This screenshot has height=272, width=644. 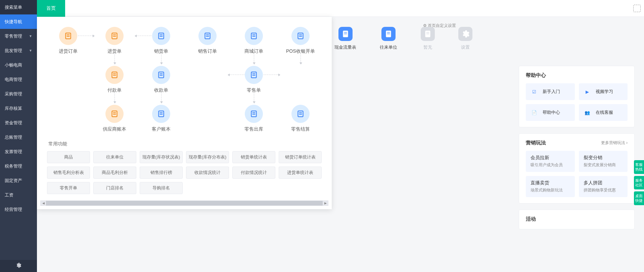 I want to click on sidebar-item-13: 工资, so click(x=18, y=195).